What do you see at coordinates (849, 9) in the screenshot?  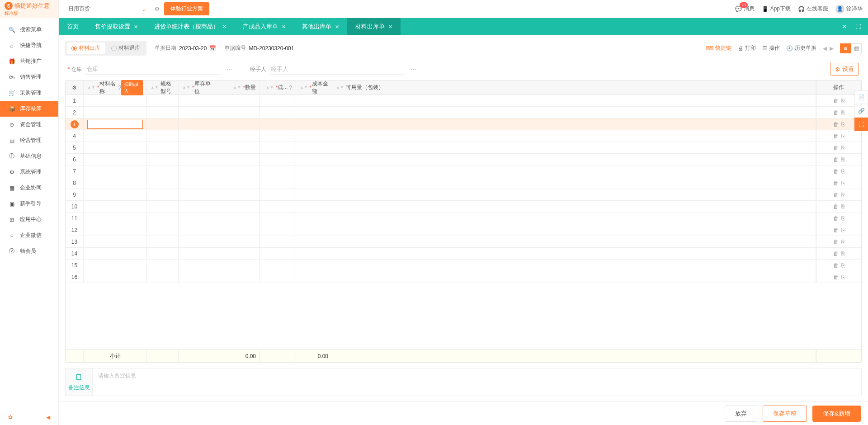 I see `user-menu: 👤 徐泽华` at bounding box center [849, 9].